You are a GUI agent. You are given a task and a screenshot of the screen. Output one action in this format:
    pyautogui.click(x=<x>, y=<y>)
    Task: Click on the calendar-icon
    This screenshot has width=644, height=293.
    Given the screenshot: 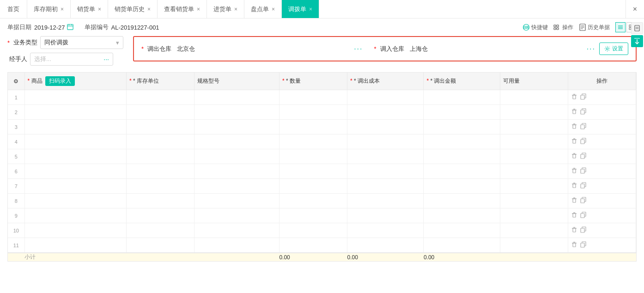 What is the action you would take?
    pyautogui.click(x=70, y=28)
    